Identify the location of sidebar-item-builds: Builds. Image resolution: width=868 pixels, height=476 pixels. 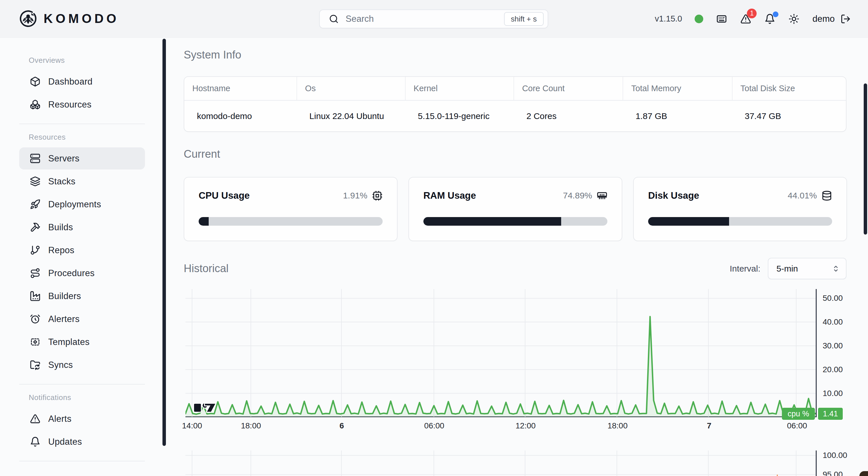
(82, 227).